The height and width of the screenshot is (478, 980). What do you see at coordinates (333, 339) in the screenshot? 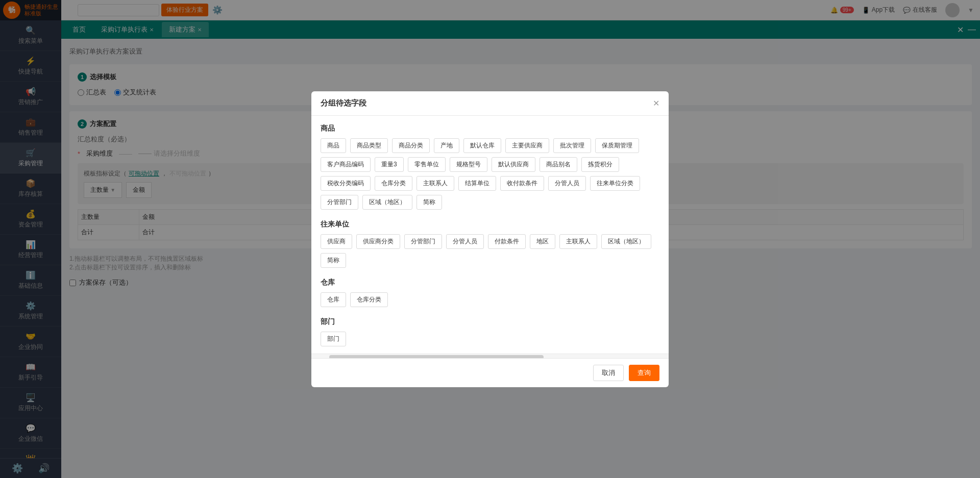
I see `field-dept: 部门` at bounding box center [333, 339].